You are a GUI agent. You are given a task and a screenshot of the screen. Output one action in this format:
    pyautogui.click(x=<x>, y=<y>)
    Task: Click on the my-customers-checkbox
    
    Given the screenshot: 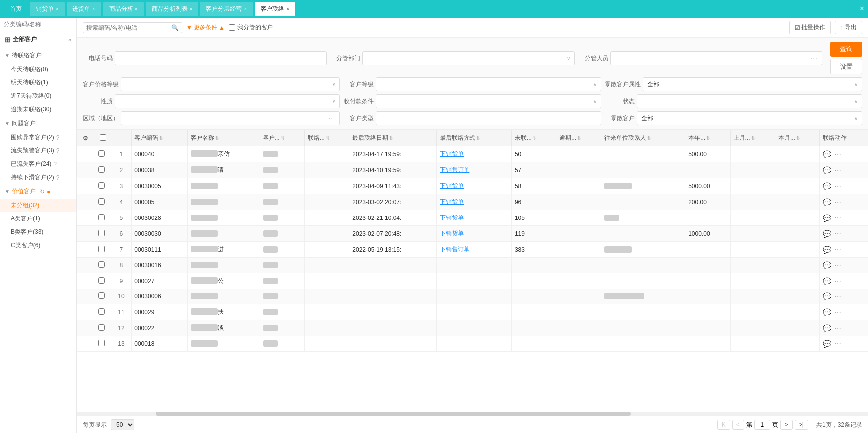 What is the action you would take?
    pyautogui.click(x=232, y=28)
    